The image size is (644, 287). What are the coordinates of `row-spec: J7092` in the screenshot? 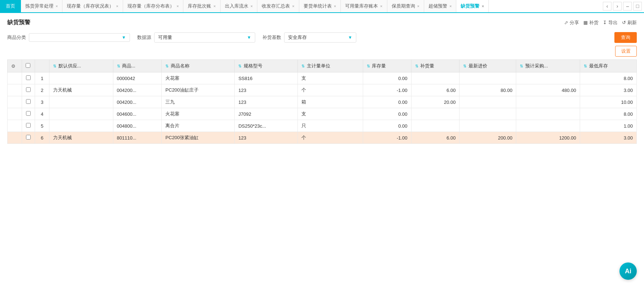 It's located at (266, 114).